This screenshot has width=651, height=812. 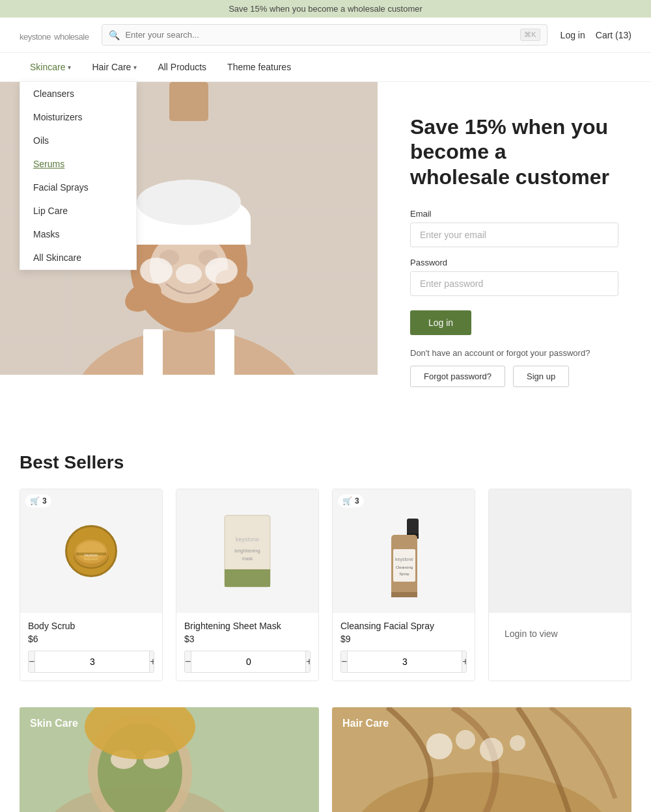 What do you see at coordinates (320, 35) in the screenshot?
I see `search-input` at bounding box center [320, 35].